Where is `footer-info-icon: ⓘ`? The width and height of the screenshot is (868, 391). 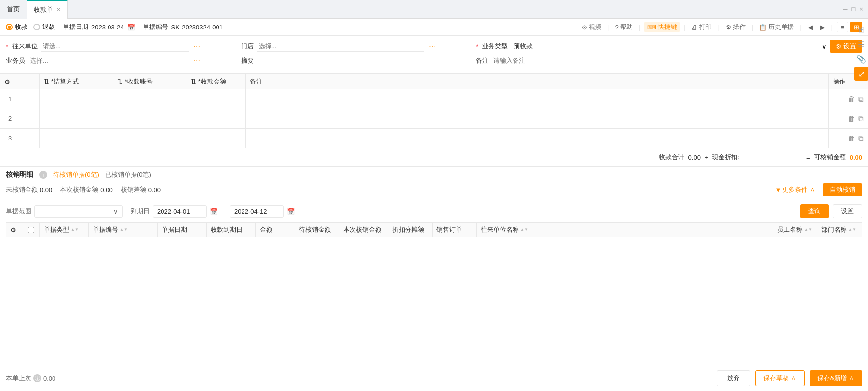 footer-info-icon: ⓘ is located at coordinates (37, 378).